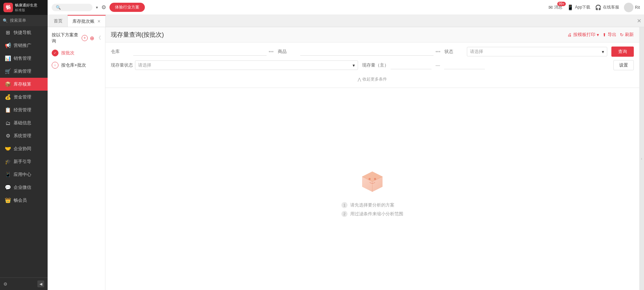  Describe the element at coordinates (372, 205) in the screenshot. I see `empty-tip-1: 1 请先选择要分析的方案` at that location.